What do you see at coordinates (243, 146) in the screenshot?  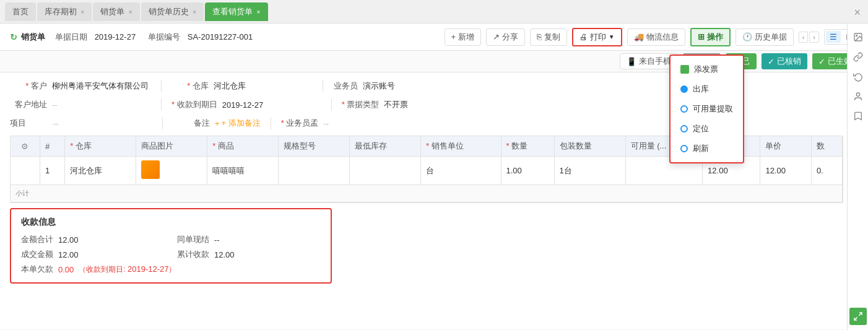 I see `product-column-header: 商品` at bounding box center [243, 146].